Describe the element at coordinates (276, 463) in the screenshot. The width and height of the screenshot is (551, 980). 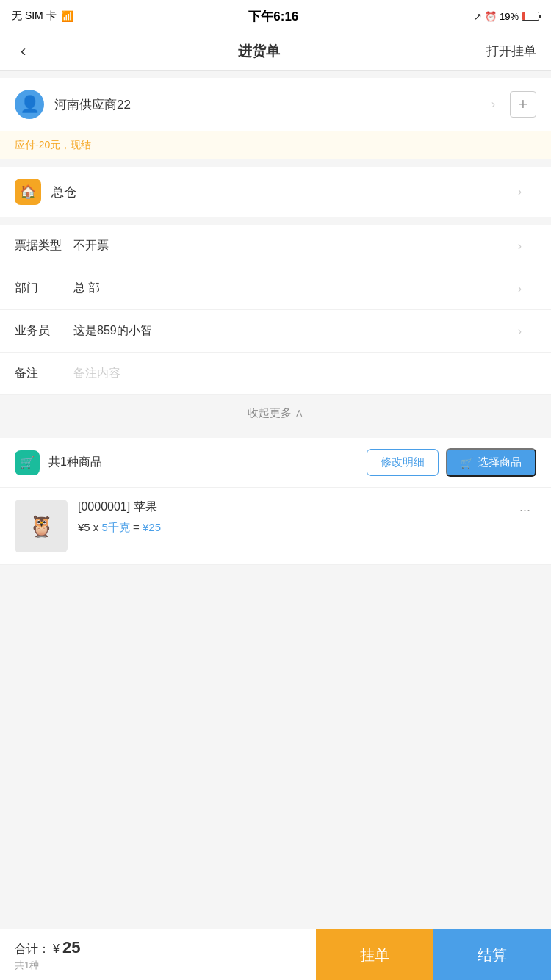
I see `products-header: 🛒 共1种商品 修改明细 🛒 选择商品` at that location.